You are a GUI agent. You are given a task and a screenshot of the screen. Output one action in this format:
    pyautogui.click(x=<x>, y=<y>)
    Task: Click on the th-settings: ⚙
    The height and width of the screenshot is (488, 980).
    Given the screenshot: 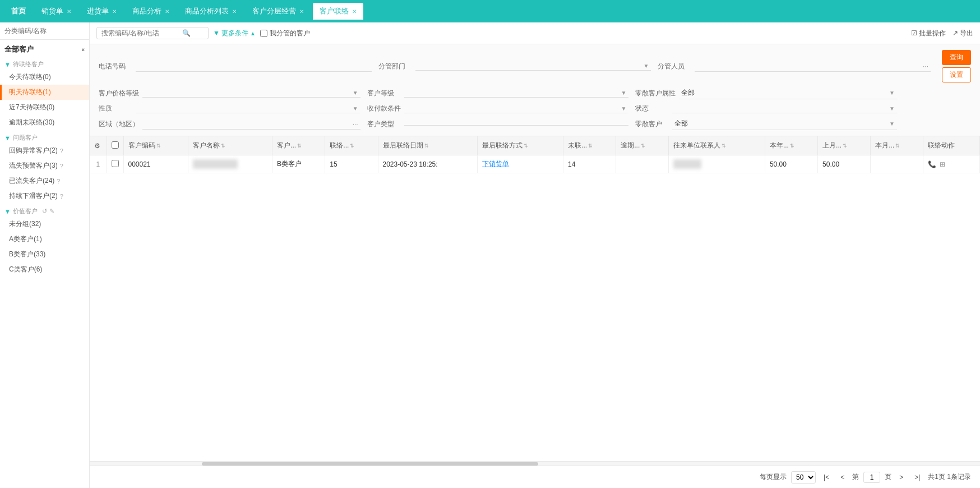 What is the action you would take?
    pyautogui.click(x=98, y=146)
    